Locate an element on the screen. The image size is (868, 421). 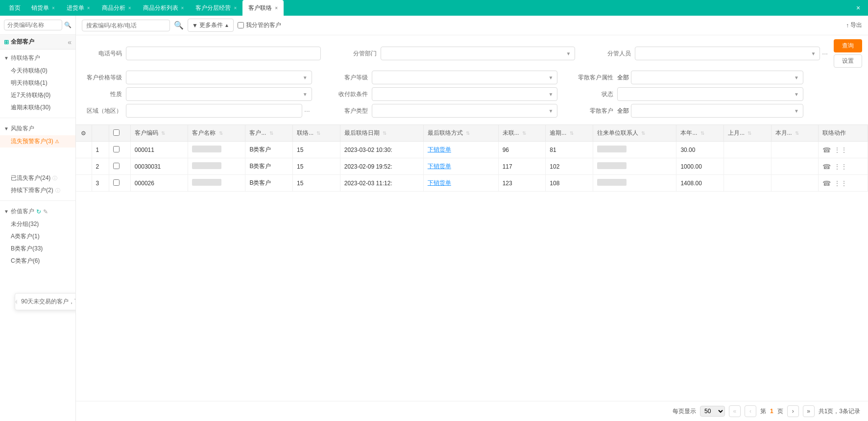
search-input is located at coordinates (126, 25).